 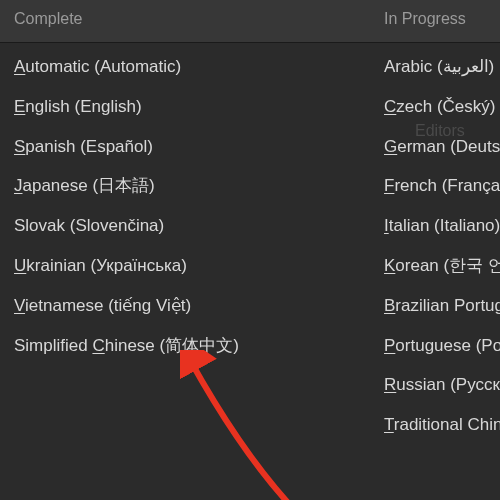 What do you see at coordinates (185, 186) in the screenshot?
I see `language-option: Japanese (日本語)` at bounding box center [185, 186].